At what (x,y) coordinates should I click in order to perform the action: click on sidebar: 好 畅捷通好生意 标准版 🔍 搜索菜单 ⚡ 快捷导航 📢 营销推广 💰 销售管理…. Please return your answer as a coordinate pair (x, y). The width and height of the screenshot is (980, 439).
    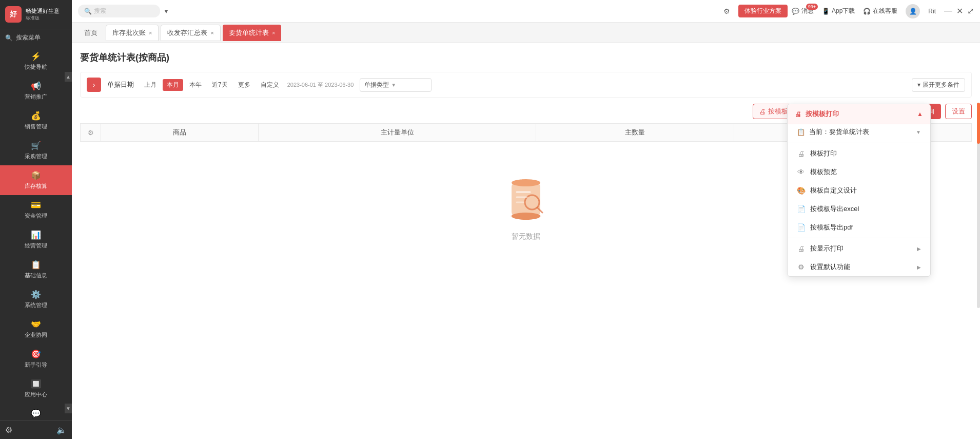
    Looking at the image, I should click on (36, 220).